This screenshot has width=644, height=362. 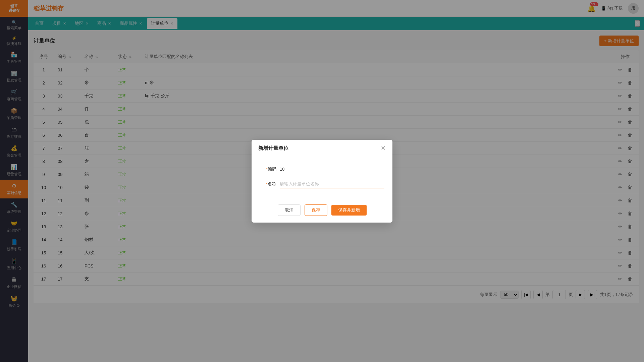 I want to click on name-input, so click(x=332, y=184).